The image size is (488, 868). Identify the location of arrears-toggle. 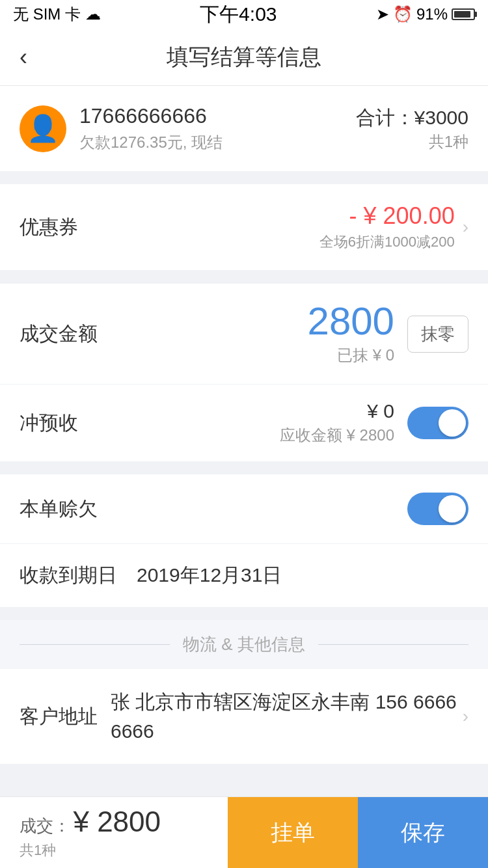
(438, 509).